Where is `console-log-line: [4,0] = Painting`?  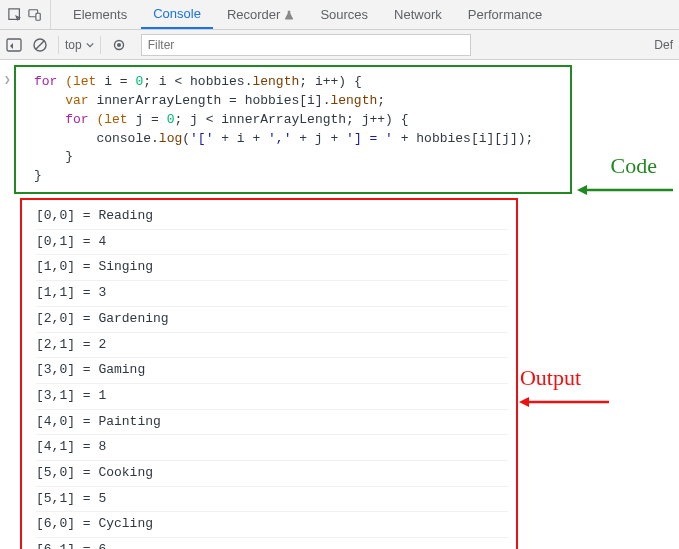
console-log-line: [4,0] = Painting is located at coordinates (272, 423).